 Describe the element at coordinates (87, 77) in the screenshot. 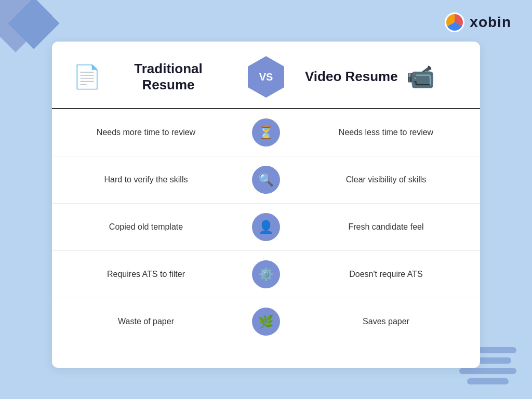

I see `traditional-resume-icon: 📄` at that location.